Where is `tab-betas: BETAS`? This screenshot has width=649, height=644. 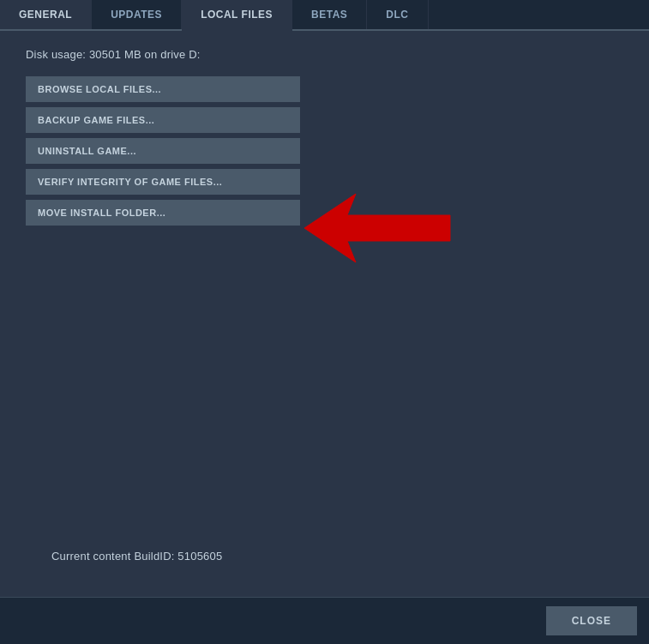 tab-betas: BETAS is located at coordinates (329, 15).